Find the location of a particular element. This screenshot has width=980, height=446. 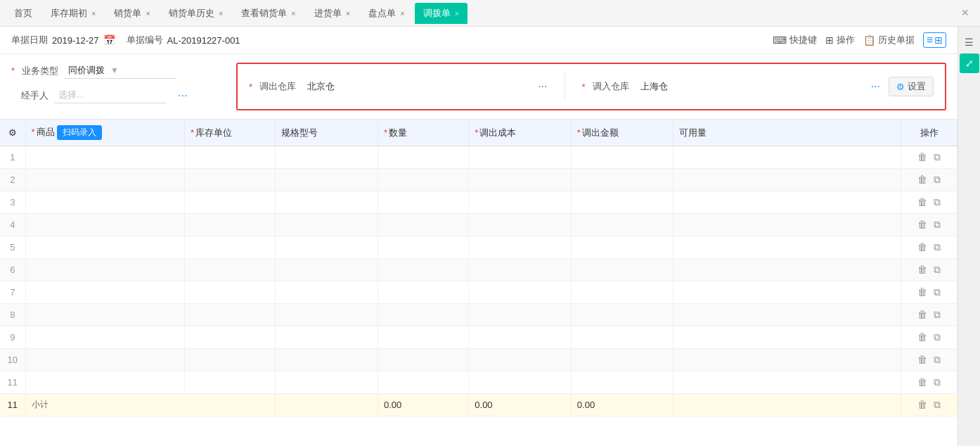

tab-view-sales: 查看销货单× is located at coordinates (269, 13).